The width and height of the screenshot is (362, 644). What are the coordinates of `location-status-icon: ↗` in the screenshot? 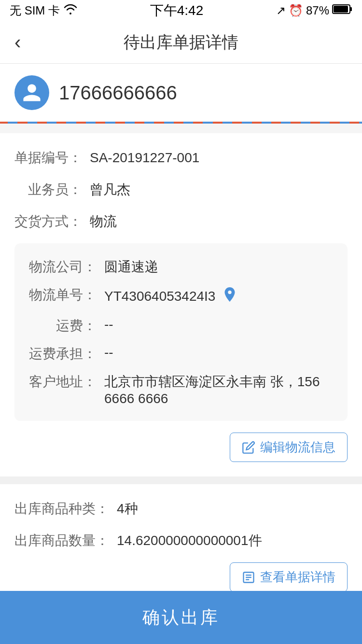 It's located at (281, 11).